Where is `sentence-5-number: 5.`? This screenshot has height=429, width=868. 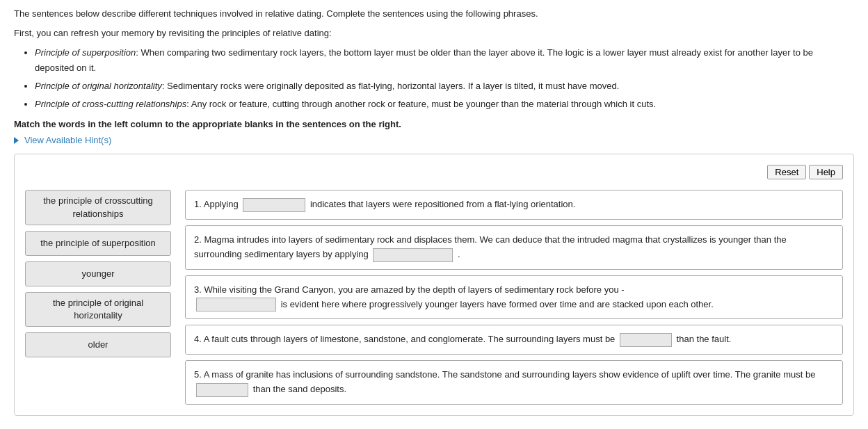 sentence-5-number: 5. is located at coordinates (198, 374).